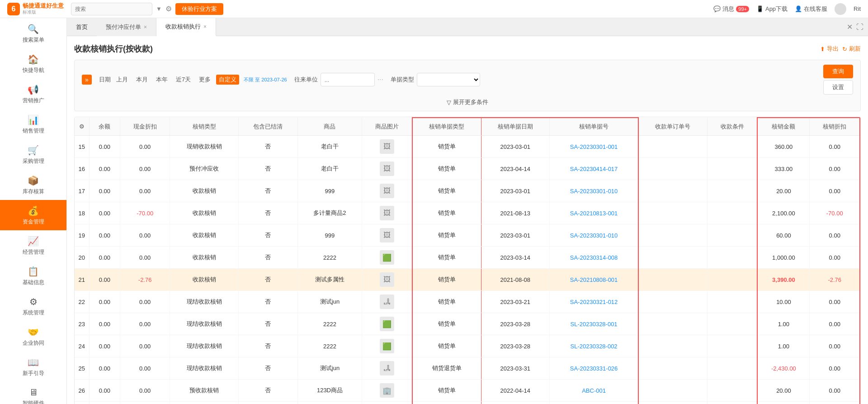 Image resolution: width=868 pixels, height=404 pixels. I want to click on filter-date-7days: 近7天, so click(184, 80).